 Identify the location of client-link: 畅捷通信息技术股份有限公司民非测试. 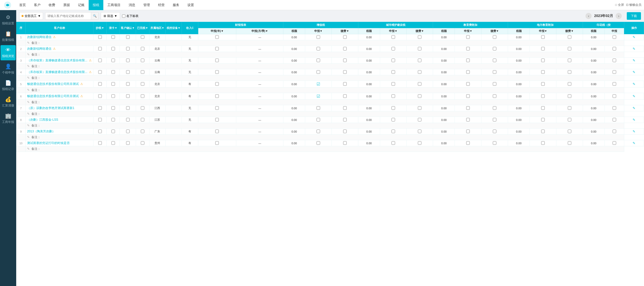
(53, 96).